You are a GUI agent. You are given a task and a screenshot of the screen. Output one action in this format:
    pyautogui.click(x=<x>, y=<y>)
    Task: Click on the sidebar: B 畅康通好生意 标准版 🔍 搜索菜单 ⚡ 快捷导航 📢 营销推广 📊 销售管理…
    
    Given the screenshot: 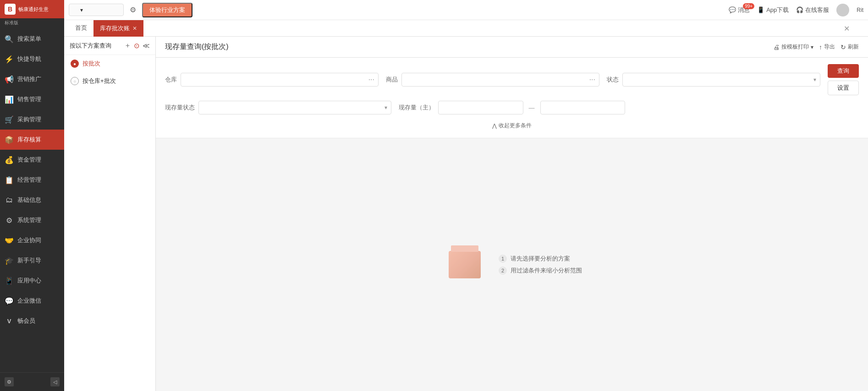 What is the action you would take?
    pyautogui.click(x=32, y=196)
    